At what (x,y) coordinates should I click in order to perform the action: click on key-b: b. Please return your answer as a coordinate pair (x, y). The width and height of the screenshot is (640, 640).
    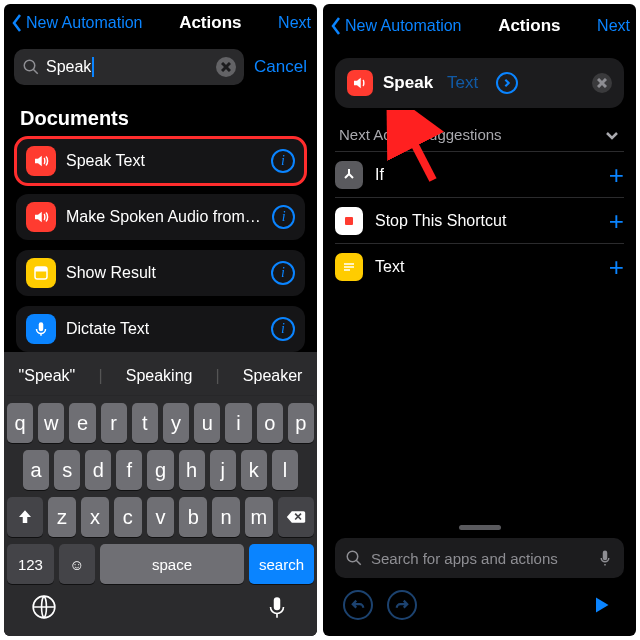
    Looking at the image, I should click on (193, 517).